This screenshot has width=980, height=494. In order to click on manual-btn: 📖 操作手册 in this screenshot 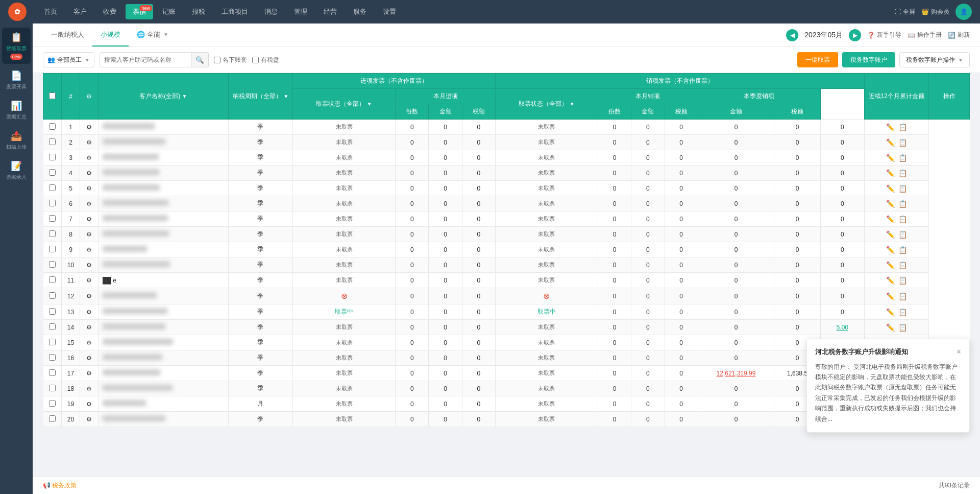, I will do `click(925, 35)`.